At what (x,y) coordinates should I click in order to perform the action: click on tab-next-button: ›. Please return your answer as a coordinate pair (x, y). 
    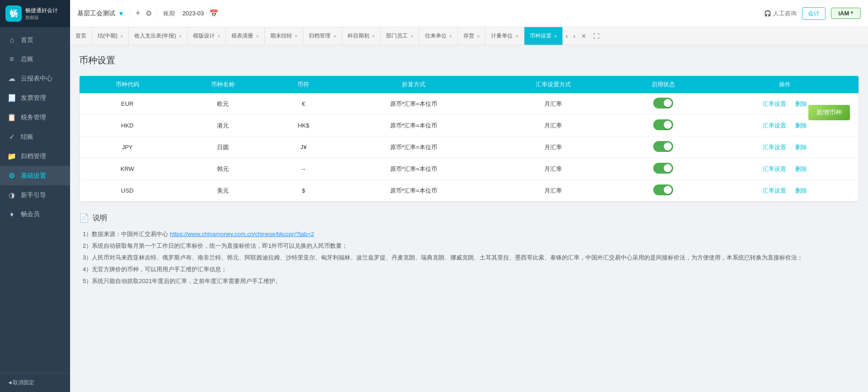
    Looking at the image, I should click on (574, 36).